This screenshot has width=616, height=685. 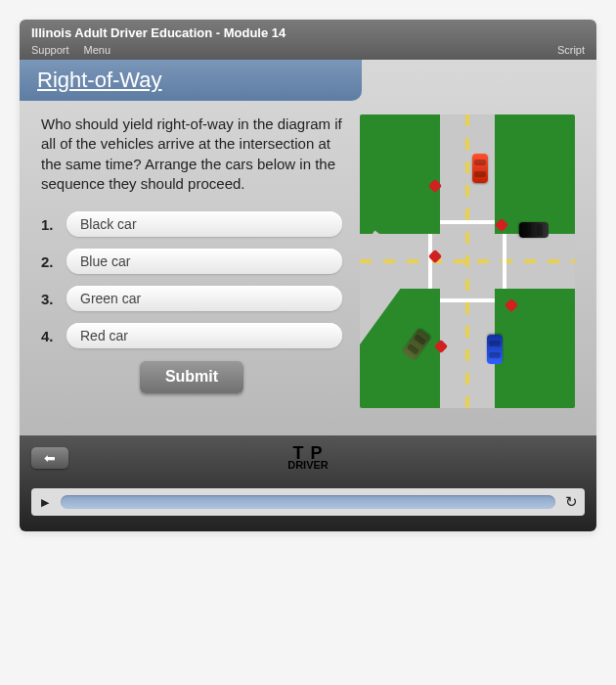 I want to click on car-green-icon, so click(x=417, y=344).